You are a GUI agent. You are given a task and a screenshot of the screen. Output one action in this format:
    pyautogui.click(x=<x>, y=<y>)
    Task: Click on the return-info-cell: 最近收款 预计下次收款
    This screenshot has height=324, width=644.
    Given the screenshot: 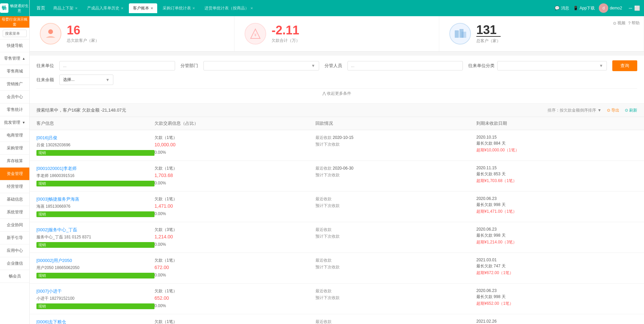 What is the action you would take?
    pyautogui.click(x=396, y=295)
    